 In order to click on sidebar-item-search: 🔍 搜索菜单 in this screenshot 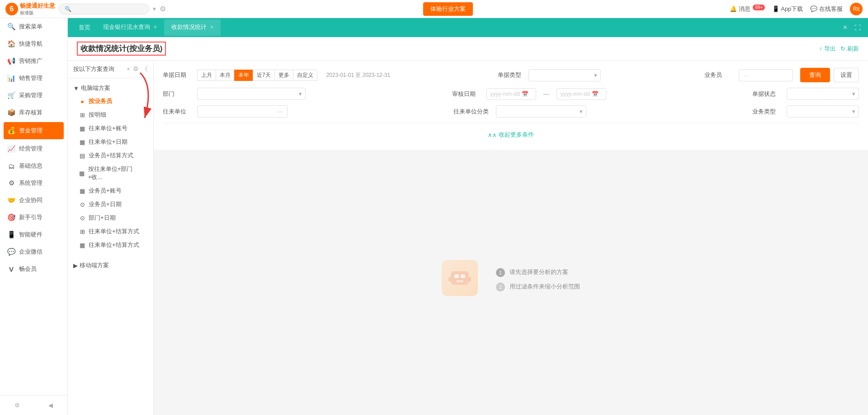, I will do `click(33, 27)`.